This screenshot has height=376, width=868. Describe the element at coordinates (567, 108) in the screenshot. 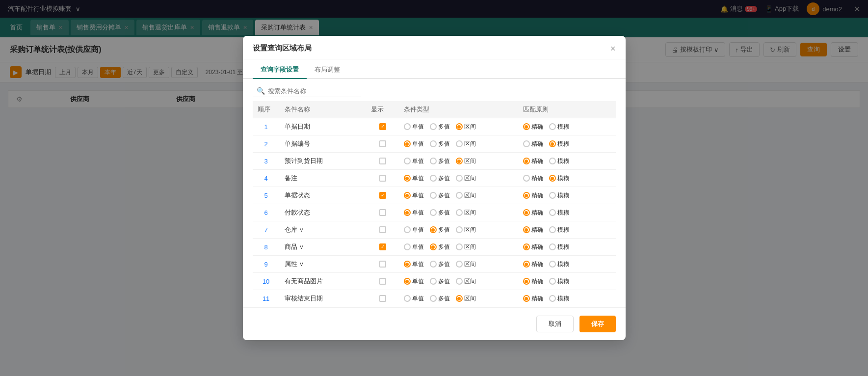

I see `col-header-match: 匹配原则` at that location.